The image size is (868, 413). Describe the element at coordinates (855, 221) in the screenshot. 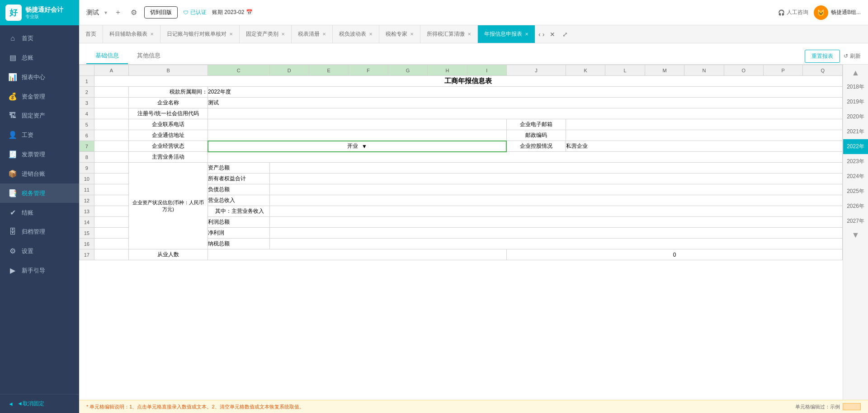

I see `year-2027: 2027年` at that location.